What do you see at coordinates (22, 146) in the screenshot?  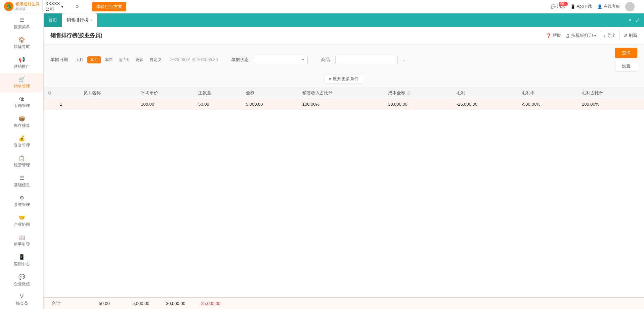 I see `sidebar-label-finance: 资金管理` at bounding box center [22, 146].